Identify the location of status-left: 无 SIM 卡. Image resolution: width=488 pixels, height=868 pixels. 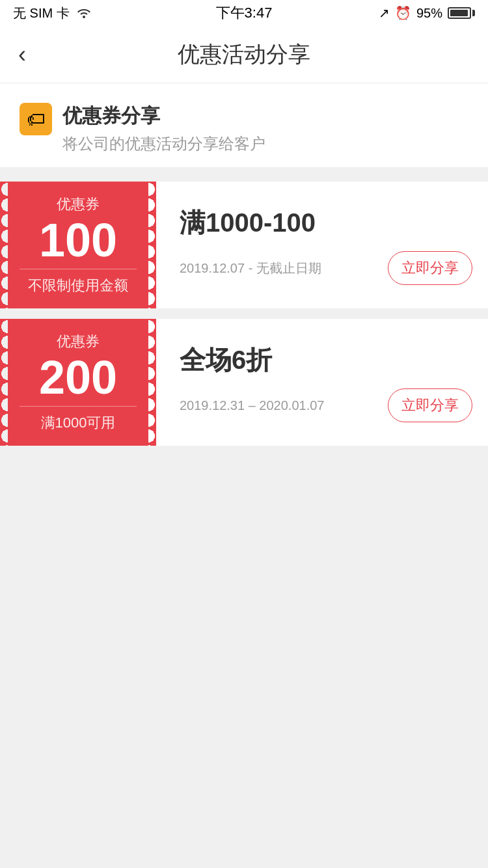
(52, 13).